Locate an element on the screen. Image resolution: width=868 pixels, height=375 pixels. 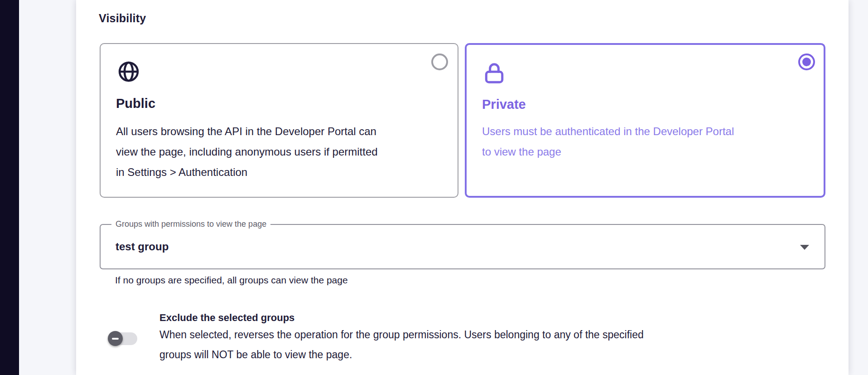
page-title: Visibility is located at coordinates (122, 18).